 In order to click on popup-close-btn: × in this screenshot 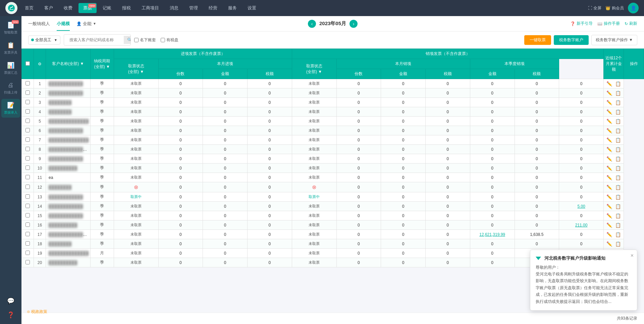, I will do `click(632, 256)`.